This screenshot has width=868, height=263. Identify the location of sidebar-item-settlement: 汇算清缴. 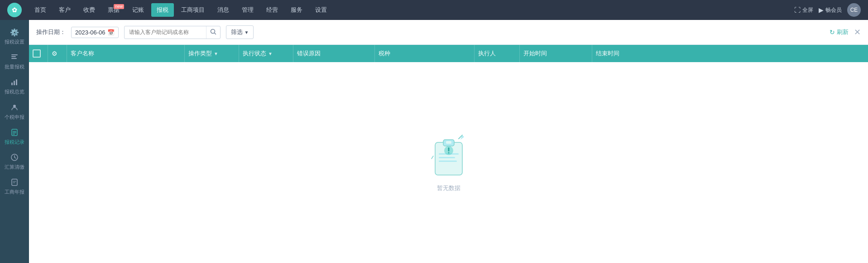
(14, 161).